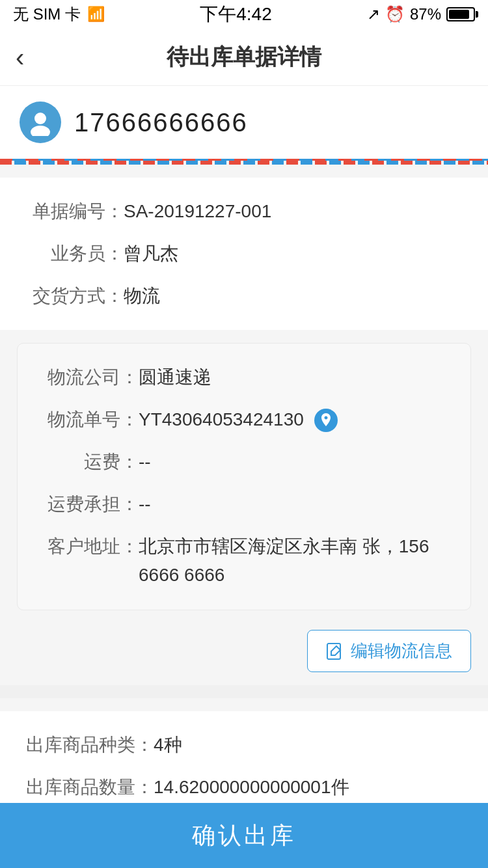  I want to click on freight-label: 运费：, so click(90, 462).